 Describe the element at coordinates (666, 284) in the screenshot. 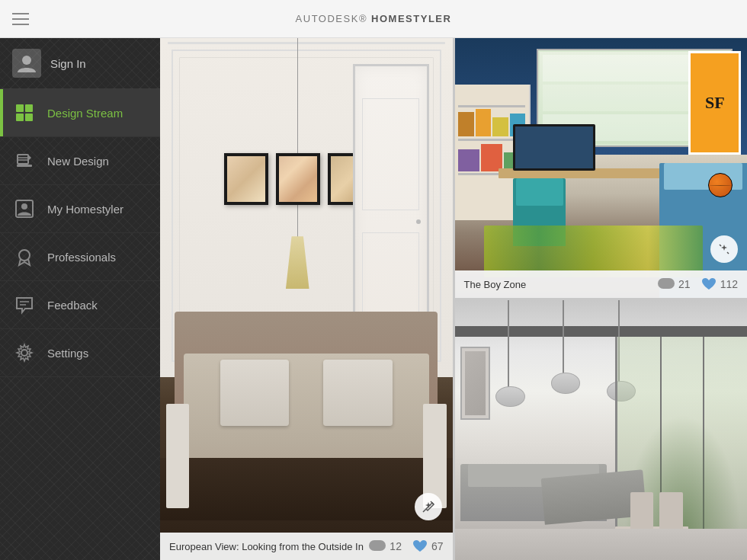

I see `comment-icon-boyzone` at that location.